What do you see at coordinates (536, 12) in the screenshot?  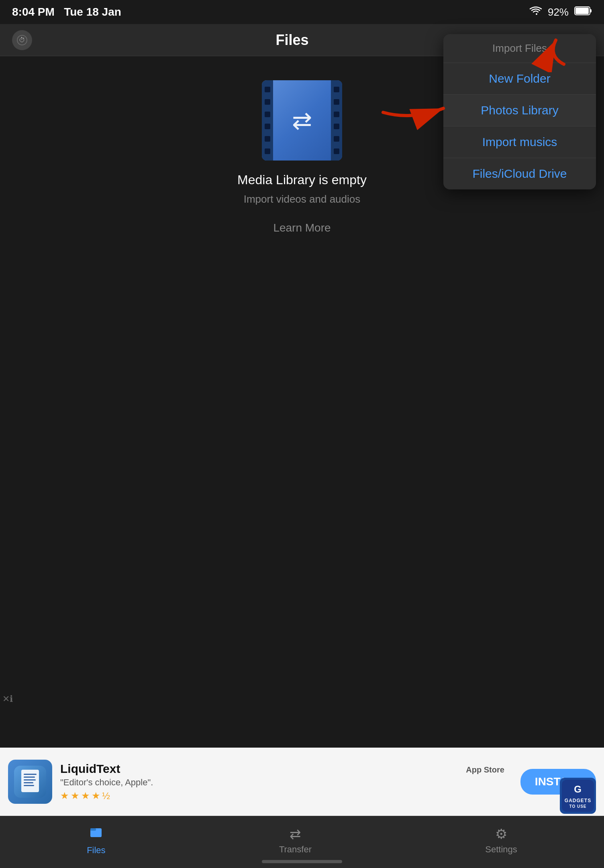 I see `wifi-icon` at bounding box center [536, 12].